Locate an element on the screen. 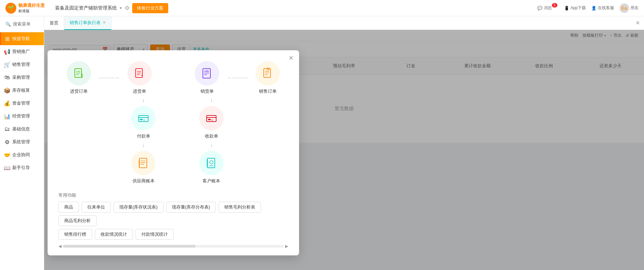 Image resolution: width=644 pixels, height=270 pixels. close-all-tabs-btn: ✕ is located at coordinates (638, 23).